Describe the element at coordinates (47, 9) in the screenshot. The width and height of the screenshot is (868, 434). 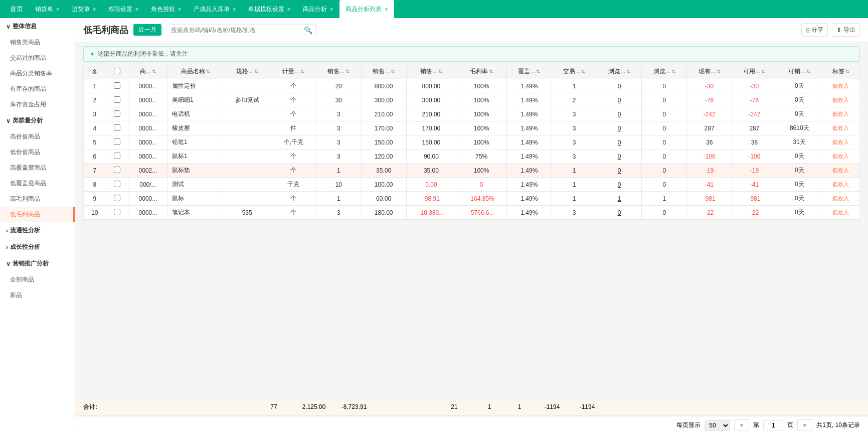
I see `nav-sales: 销货单 ✕` at that location.